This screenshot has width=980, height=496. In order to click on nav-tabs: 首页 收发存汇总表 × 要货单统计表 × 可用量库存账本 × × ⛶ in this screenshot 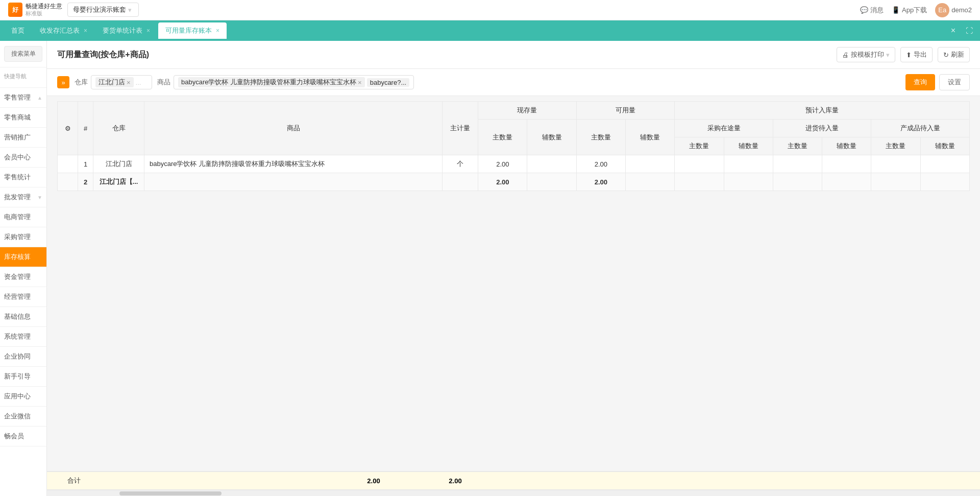, I will do `click(490, 31)`.